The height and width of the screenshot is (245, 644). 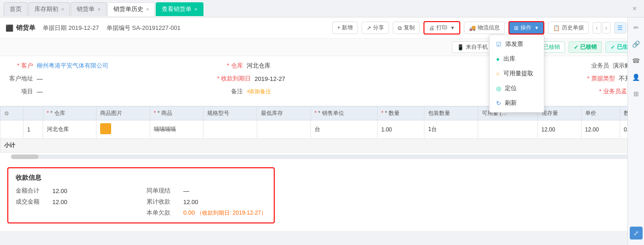 I want to click on copy-icon: ⧉, so click(x=400, y=28).